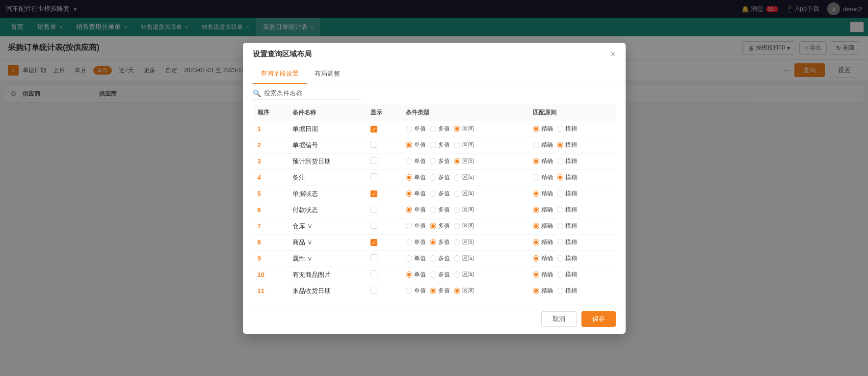 The width and height of the screenshot is (868, 376). I want to click on modal-header: 设置查询区域布局 ×, so click(434, 54).